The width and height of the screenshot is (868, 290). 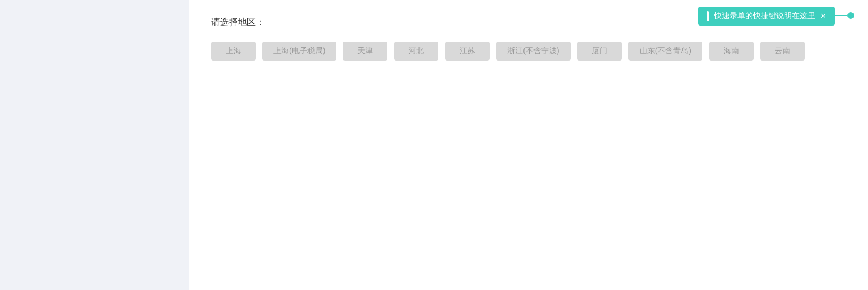 I want to click on tooltip-close-button: ×, so click(x=824, y=16).